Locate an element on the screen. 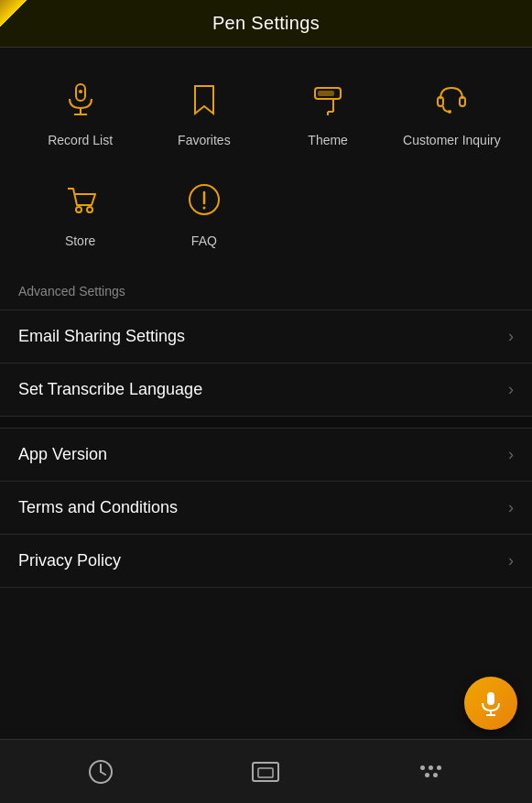  fab-record-button is located at coordinates (491, 703).